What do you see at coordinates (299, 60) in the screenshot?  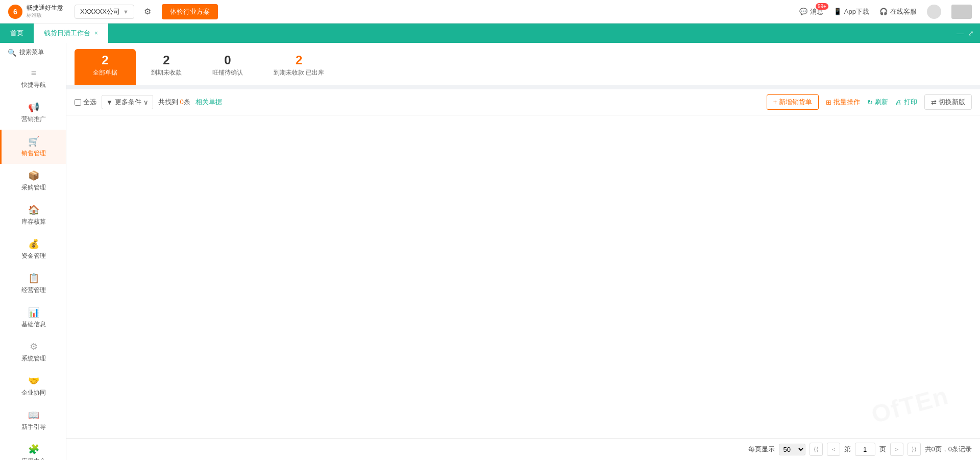 I see `stat-num-shipped: 2` at bounding box center [299, 60].